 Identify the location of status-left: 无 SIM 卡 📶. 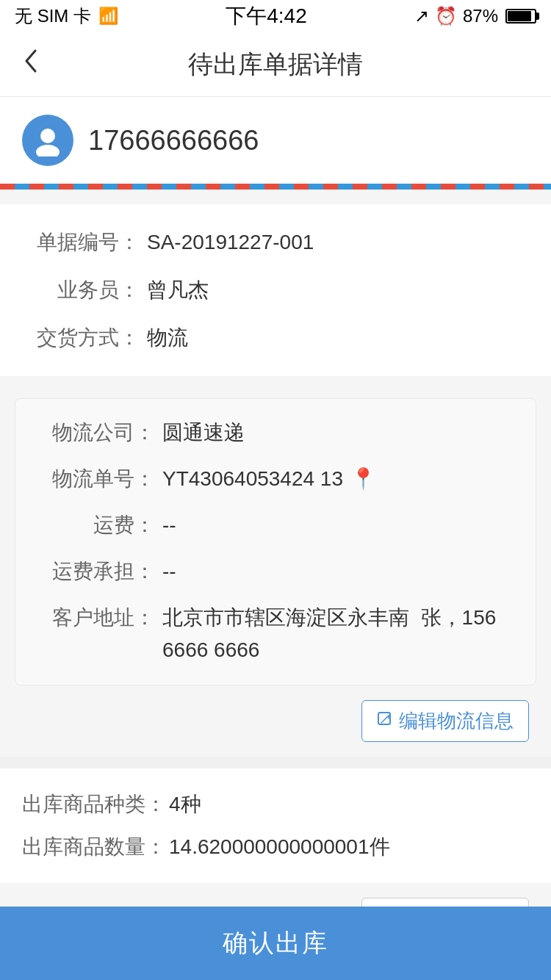
(66, 16).